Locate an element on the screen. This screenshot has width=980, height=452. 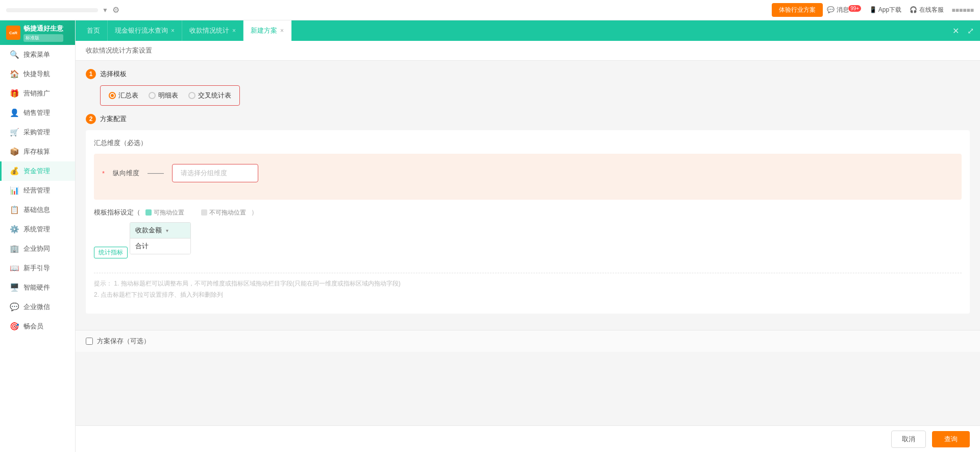
save-plan-label: 方案保存（可选） is located at coordinates (124, 341).